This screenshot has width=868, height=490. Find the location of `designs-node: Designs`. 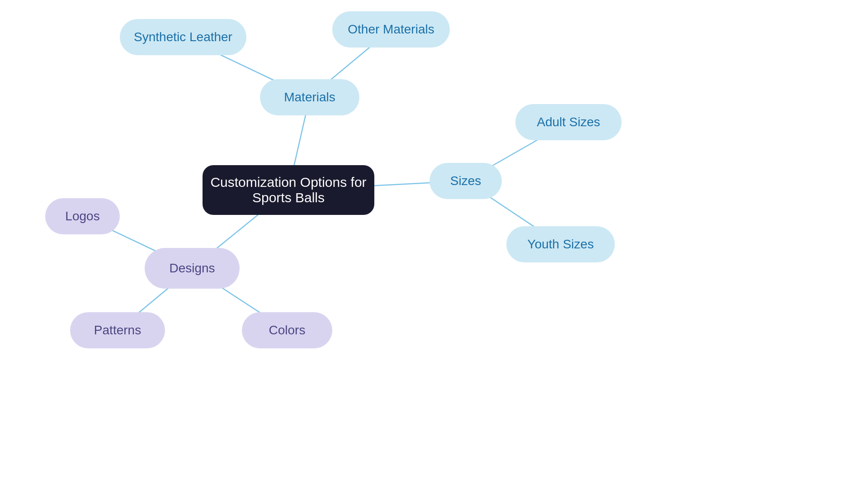

designs-node: Designs is located at coordinates (192, 268).